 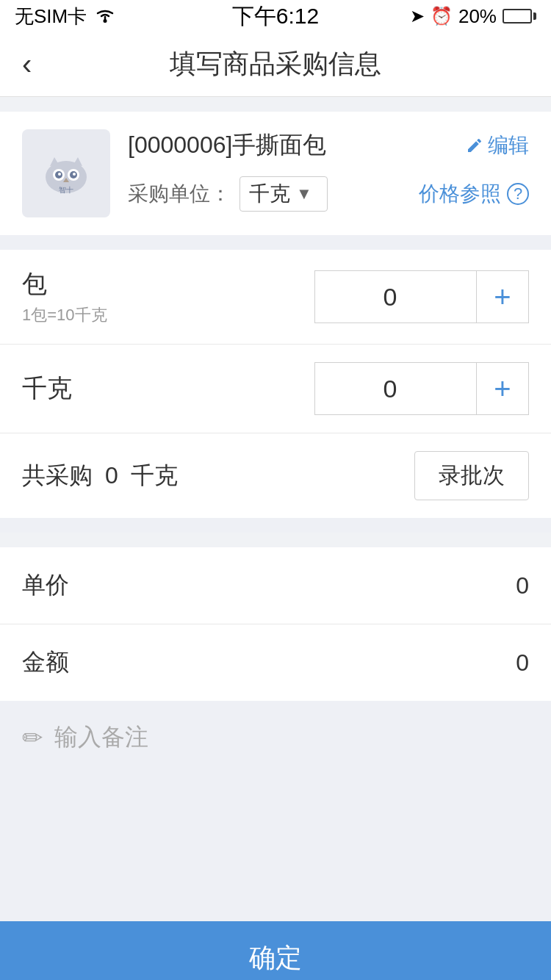 What do you see at coordinates (276, 663) in the screenshot?
I see `amount-row: 金额 0` at bounding box center [276, 663].